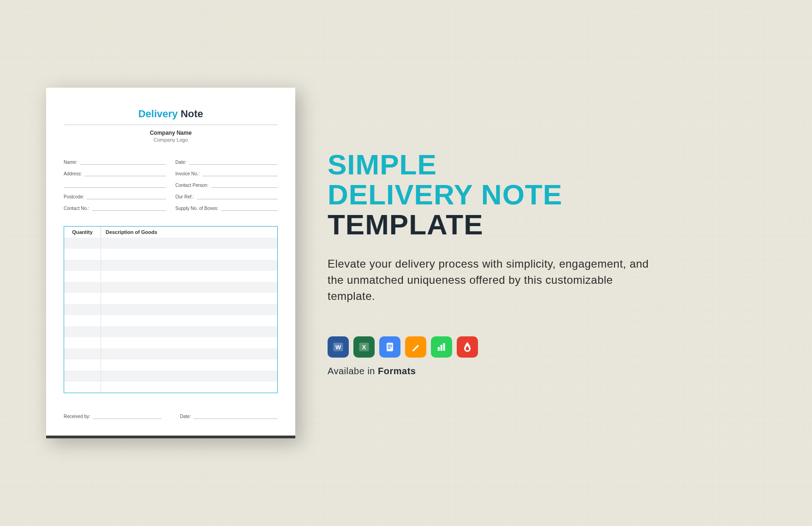 The image size is (812, 526). What do you see at coordinates (197, 209) in the screenshot?
I see `field-label: Supply No. of Boxes:` at bounding box center [197, 209].